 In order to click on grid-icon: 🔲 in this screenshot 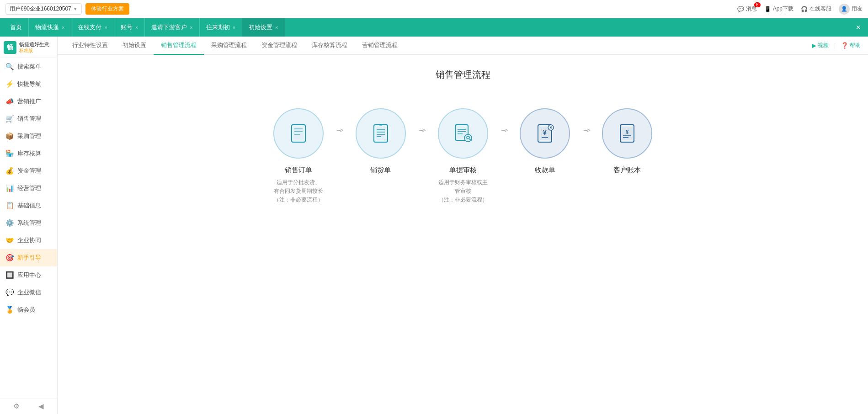, I will do `click(10, 275)`.